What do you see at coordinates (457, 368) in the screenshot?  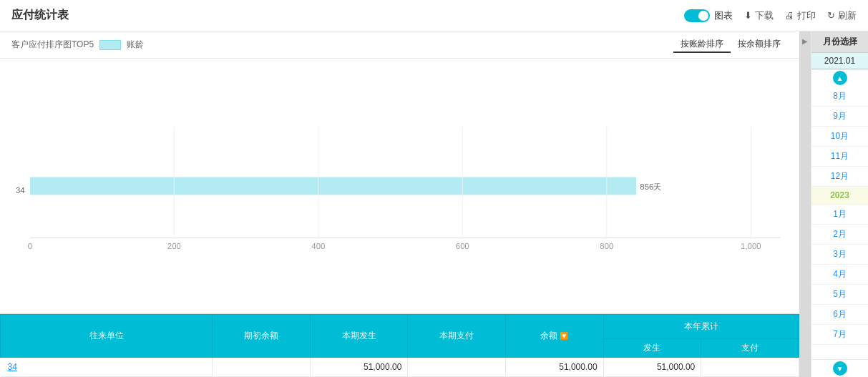 I see `cell-current-pay` at bounding box center [457, 368].